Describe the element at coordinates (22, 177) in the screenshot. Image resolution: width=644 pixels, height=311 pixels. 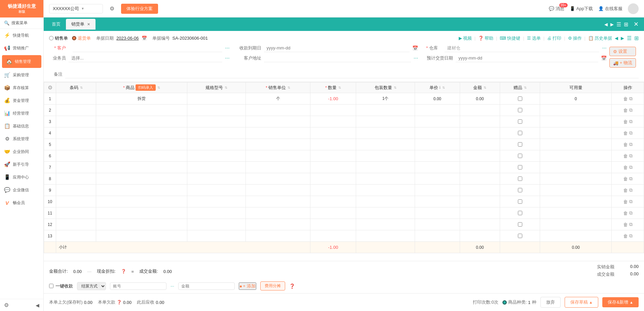
I see `sidebar-item-app-center: 📱 应用中心` at that location.